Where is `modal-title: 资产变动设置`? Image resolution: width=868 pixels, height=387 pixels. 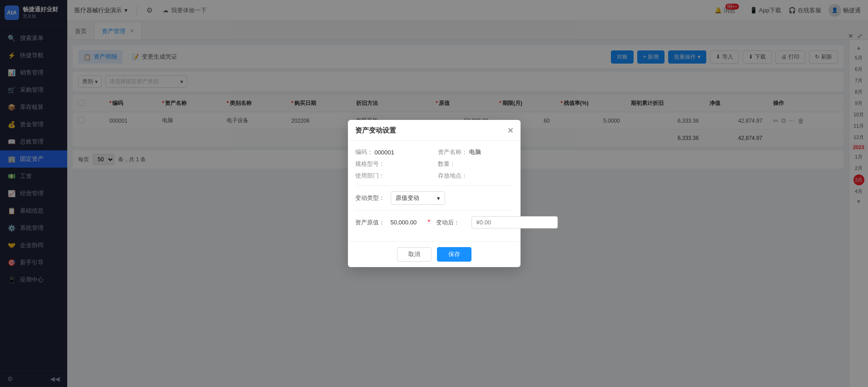 modal-title: 资产变动设置 is located at coordinates (376, 131).